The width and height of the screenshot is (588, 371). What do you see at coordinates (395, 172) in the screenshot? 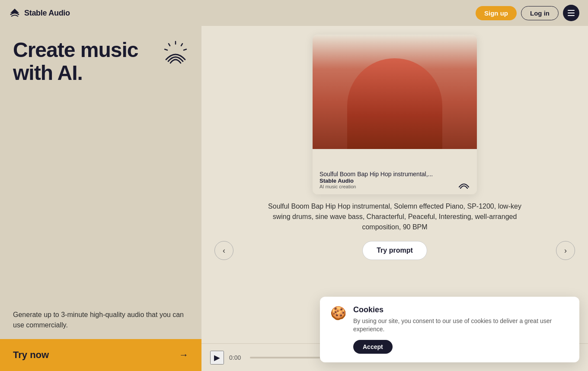
I see `album-art-bottom: Soulful Boom Bap Hip Hop instrumental,..…` at bounding box center [395, 172].